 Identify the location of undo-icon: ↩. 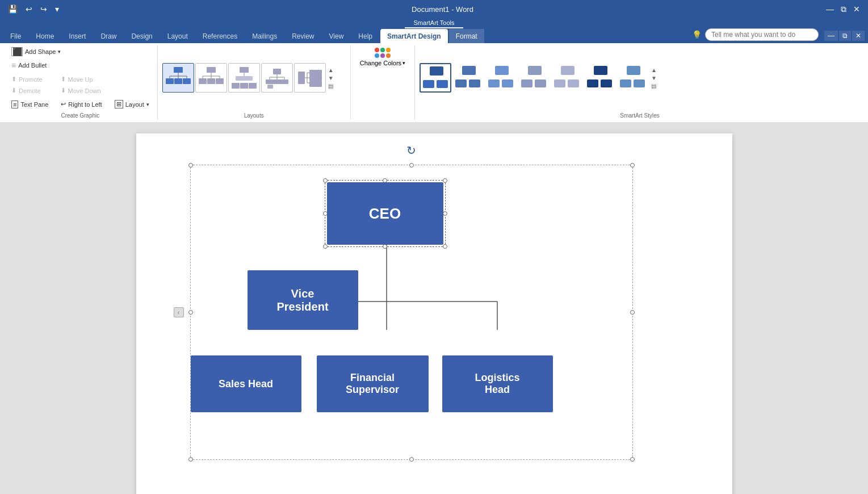
(29, 9).